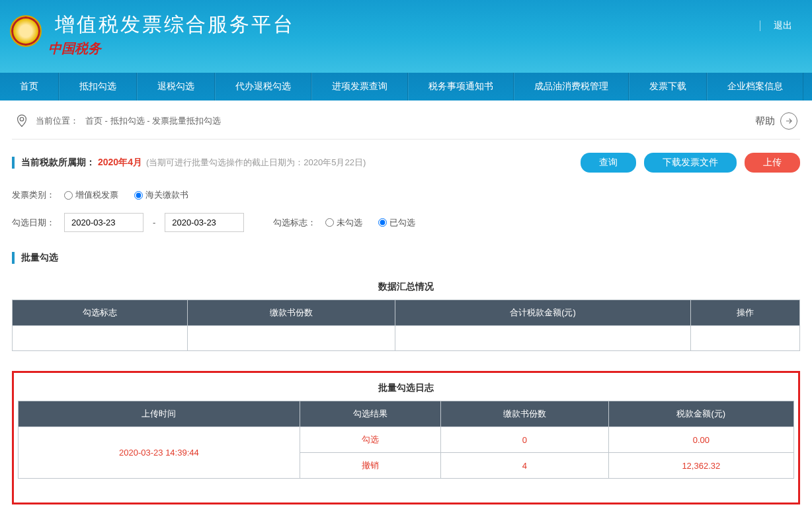 This screenshot has height=523, width=812. What do you see at coordinates (204, 222) in the screenshot?
I see `date-to-input` at bounding box center [204, 222].